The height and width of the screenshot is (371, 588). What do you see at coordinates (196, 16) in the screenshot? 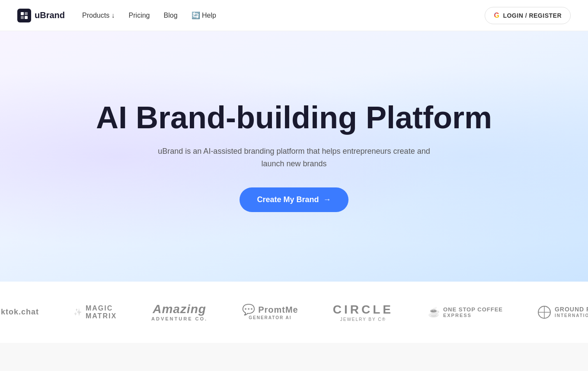
I see `help-icon: 🔄` at bounding box center [196, 16].